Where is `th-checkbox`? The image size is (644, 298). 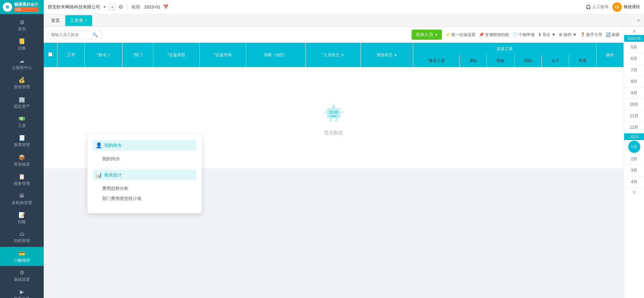 th-checkbox is located at coordinates (50, 55).